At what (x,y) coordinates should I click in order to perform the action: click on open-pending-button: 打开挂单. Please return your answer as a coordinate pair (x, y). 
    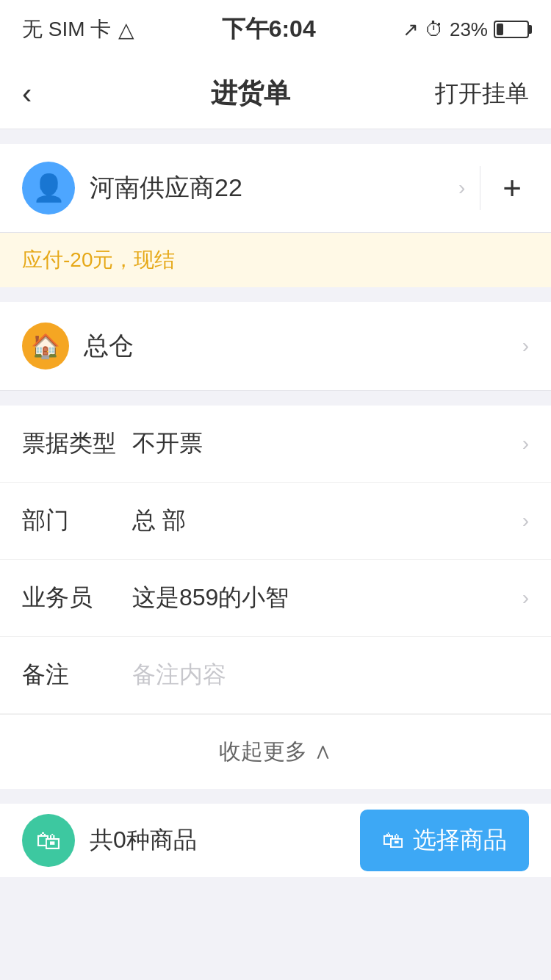
    Looking at the image, I should click on (482, 94).